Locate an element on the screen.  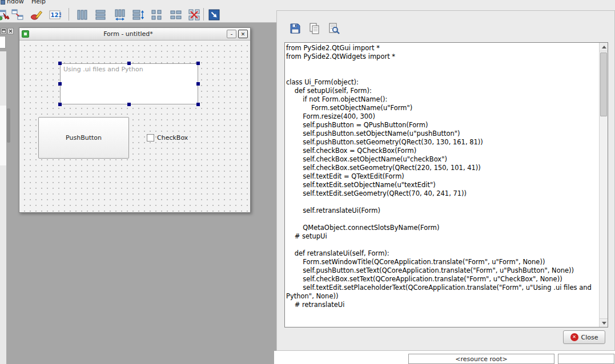
layout-horizontal-splitter-icon is located at coordinates (120, 15).